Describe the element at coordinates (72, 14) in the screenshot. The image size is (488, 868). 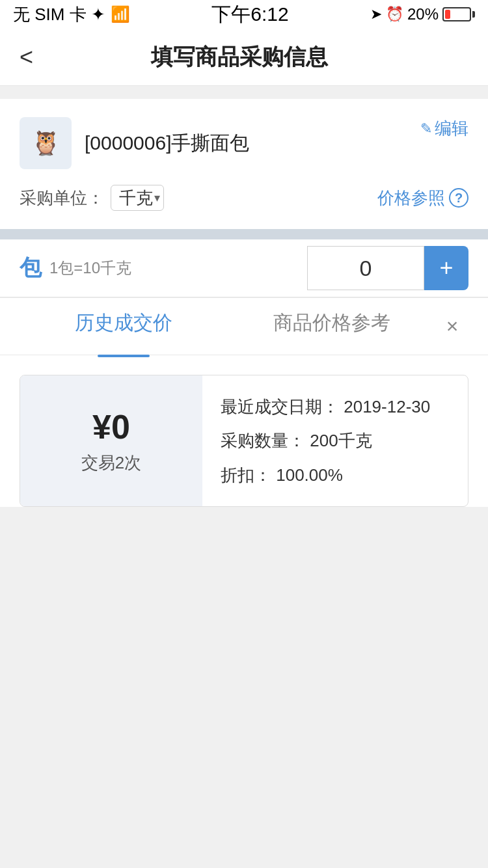
I see `status-left: 无 SIM 卡 ✦ 📶` at that location.